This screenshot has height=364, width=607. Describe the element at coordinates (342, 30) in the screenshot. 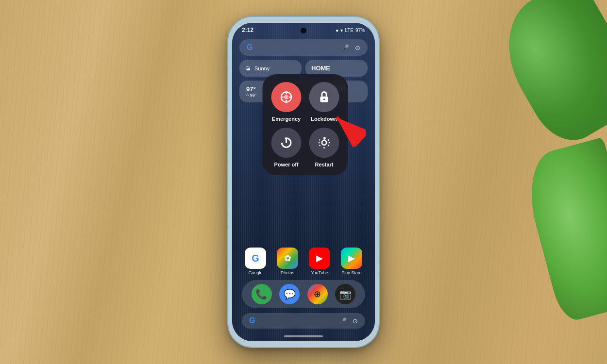

I see `wifi-icon: ▾` at that location.